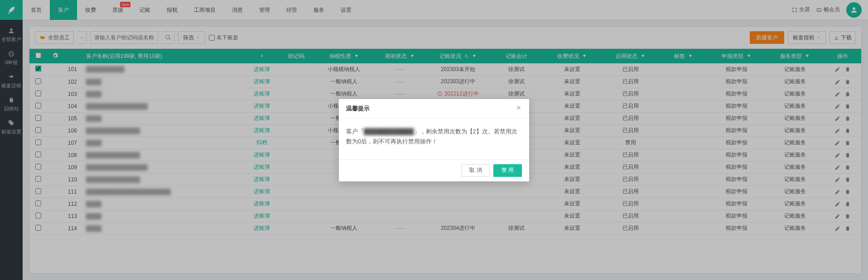 This screenshot has height=280, width=868. I want to click on modal-body: 客户「████████████」，剩余禁用次数为【2】次。若禁用次数为0后，则不…, so click(434, 139).